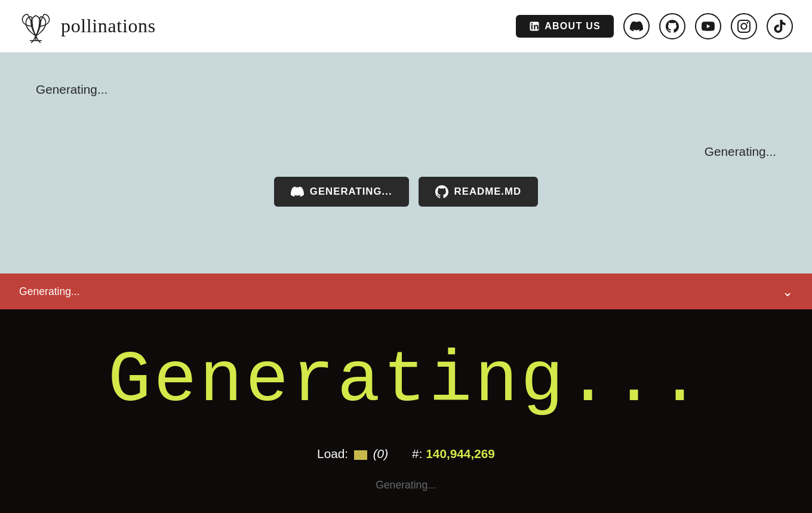  I want to click on stats-row: Load: (0) #: 140,944,269, so click(406, 454).